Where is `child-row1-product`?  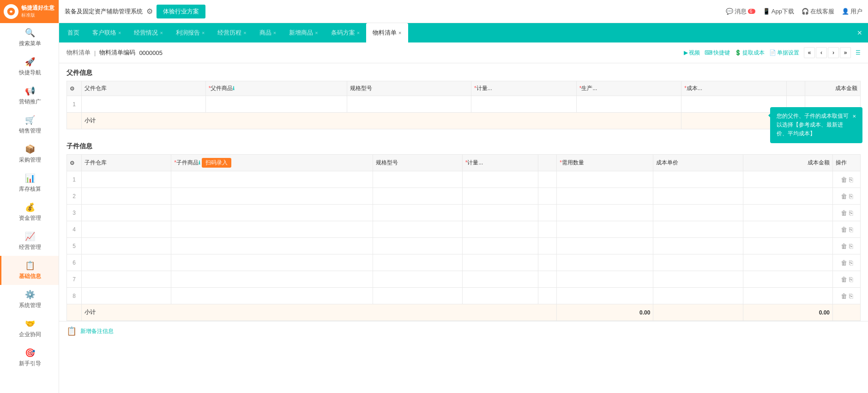 child-row1-product is located at coordinates (272, 180).